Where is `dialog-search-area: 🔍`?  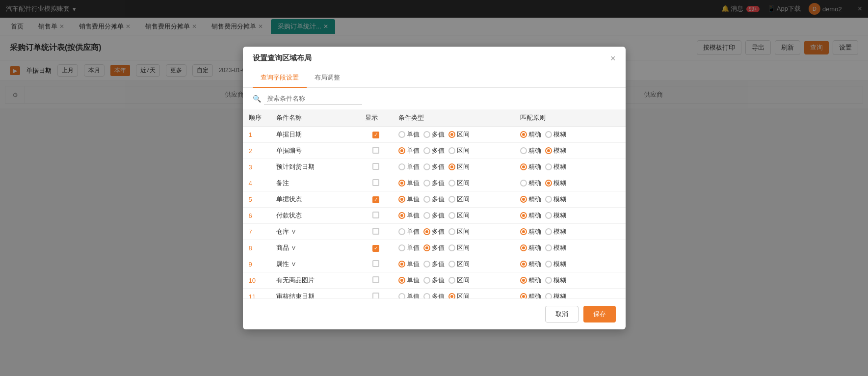
dialog-search-area: 🔍 is located at coordinates (434, 98).